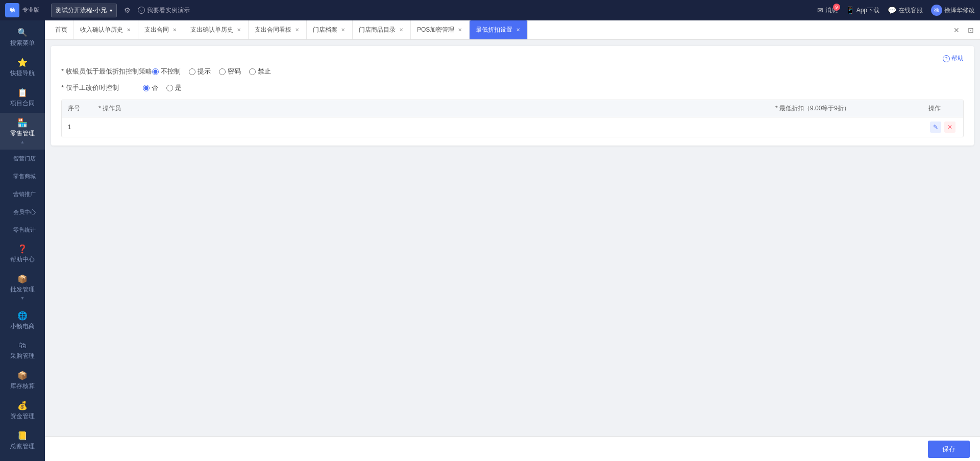 This screenshot has height=461, width=980. Describe the element at coordinates (440, 30) in the screenshot. I see `tab-pos-password: POS加密管理 ✕` at that location.